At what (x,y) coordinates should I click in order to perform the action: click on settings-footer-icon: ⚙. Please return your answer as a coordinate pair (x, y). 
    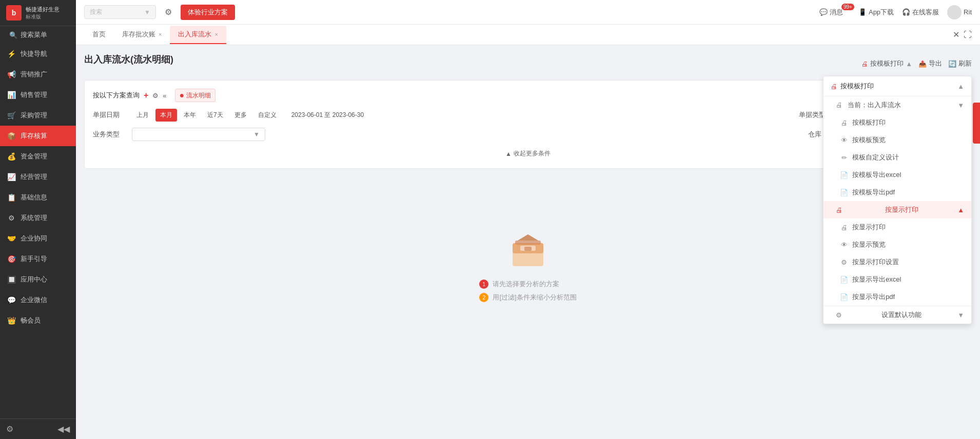
    Looking at the image, I should click on (10, 429).